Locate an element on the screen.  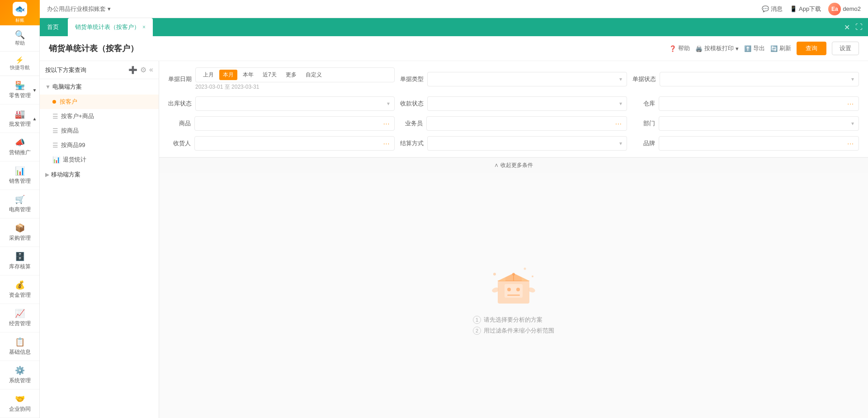
sidebar-item-purchase: 📦 采购管理 is located at coordinates (20, 233).